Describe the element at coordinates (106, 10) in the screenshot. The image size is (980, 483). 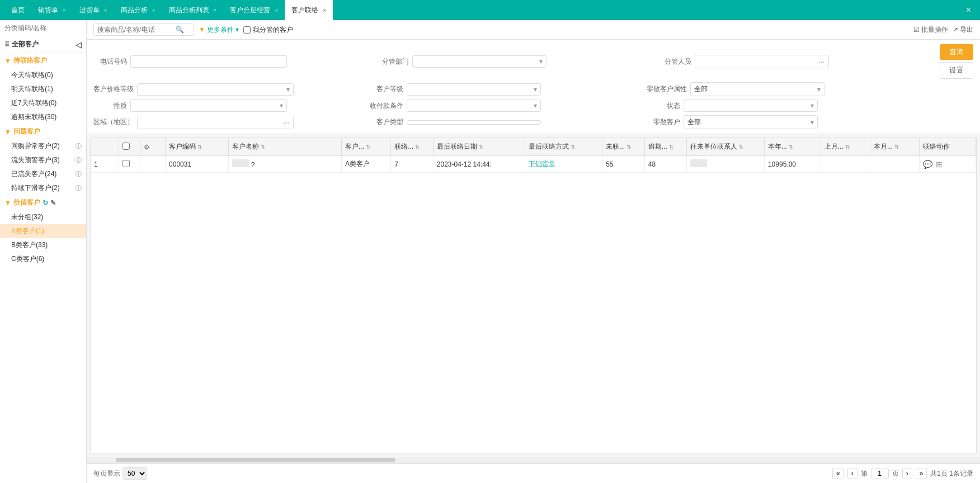
I see `nav-purchase-close: ×` at that location.